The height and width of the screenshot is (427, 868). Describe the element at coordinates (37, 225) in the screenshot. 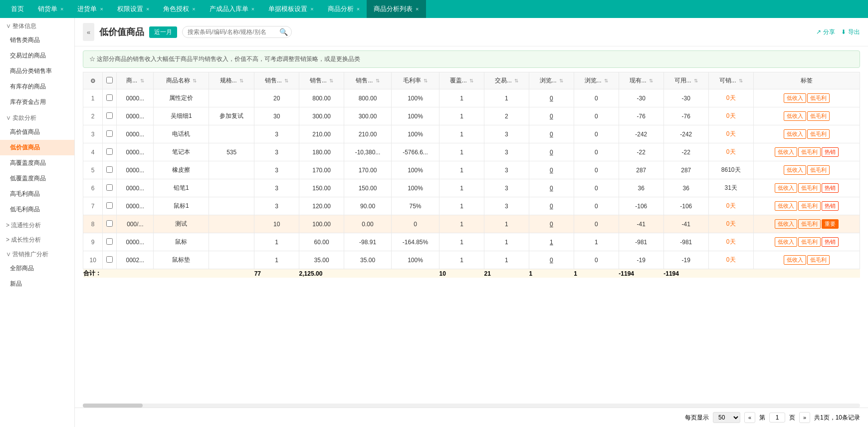

I see `sidebar-group-flow: > 流通性分析` at that location.